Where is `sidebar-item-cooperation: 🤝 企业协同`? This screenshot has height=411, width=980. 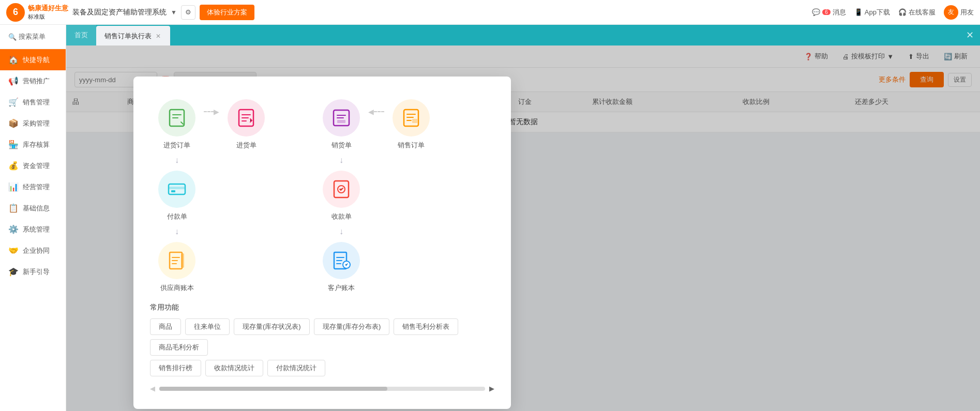 sidebar-item-cooperation: 🤝 企业协同 is located at coordinates (33, 250).